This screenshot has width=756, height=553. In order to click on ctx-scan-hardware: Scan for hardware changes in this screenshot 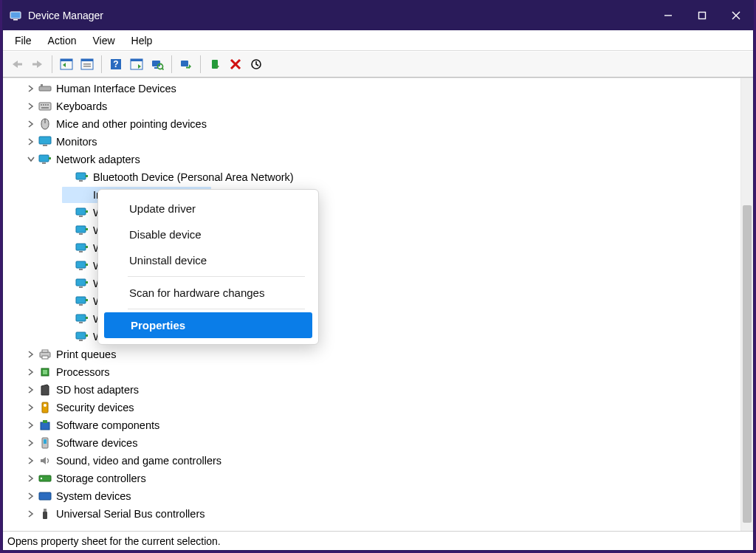, I will do `click(208, 292)`.